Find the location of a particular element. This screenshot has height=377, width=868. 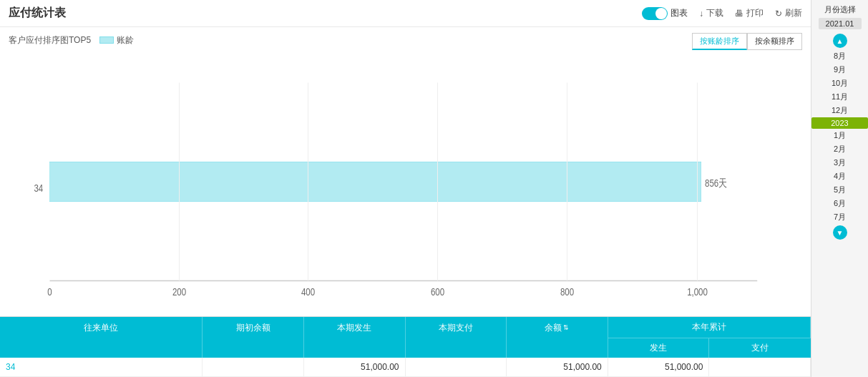

scroll-up-button: ▲ is located at coordinates (840, 41).